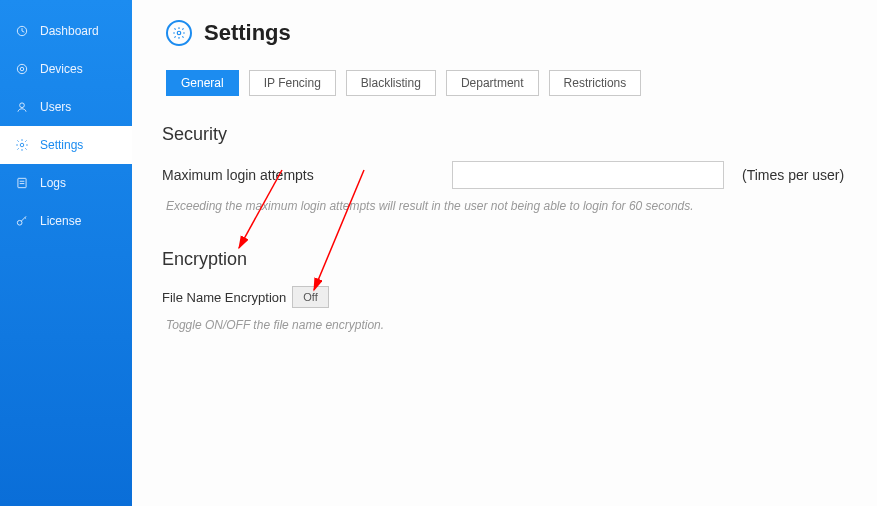  What do you see at coordinates (22, 221) in the screenshot?
I see `key-icon` at bounding box center [22, 221].